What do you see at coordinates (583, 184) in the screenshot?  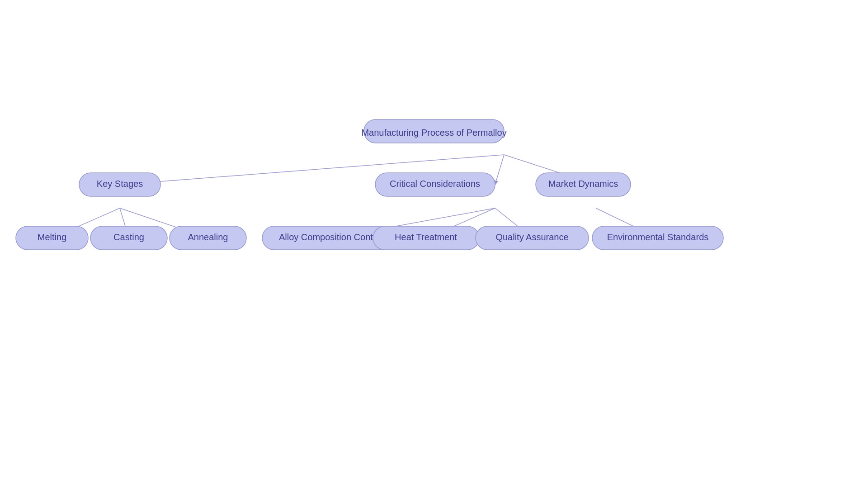 I see `node-market-dynamics-label: Market Dynamics` at bounding box center [583, 184].